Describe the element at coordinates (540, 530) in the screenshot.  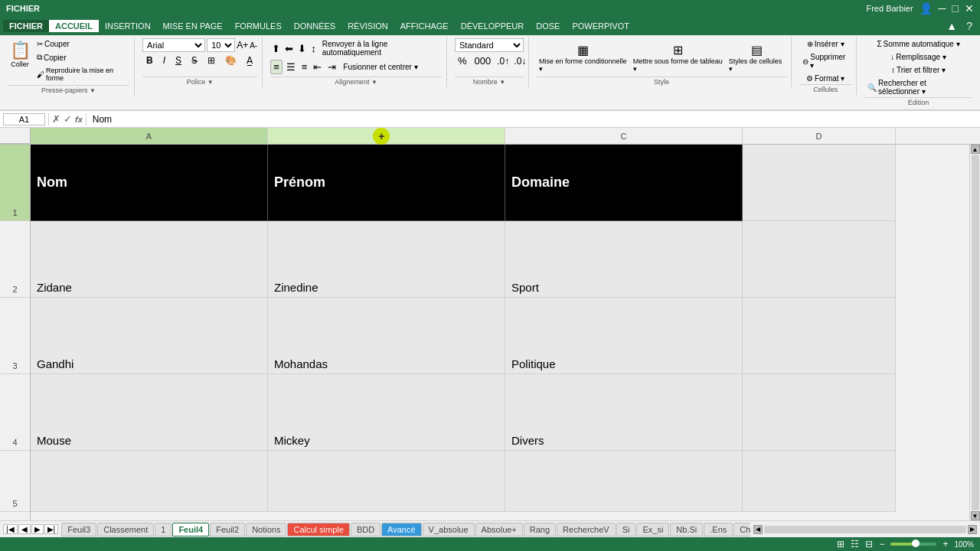
I see `sheet-tab-rang: Rang` at that location.